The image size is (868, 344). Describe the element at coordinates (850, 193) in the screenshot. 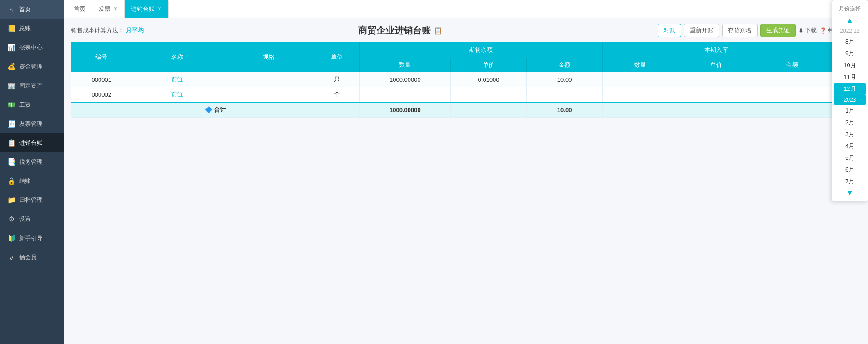

I see `month-down-nav: ▼` at that location.